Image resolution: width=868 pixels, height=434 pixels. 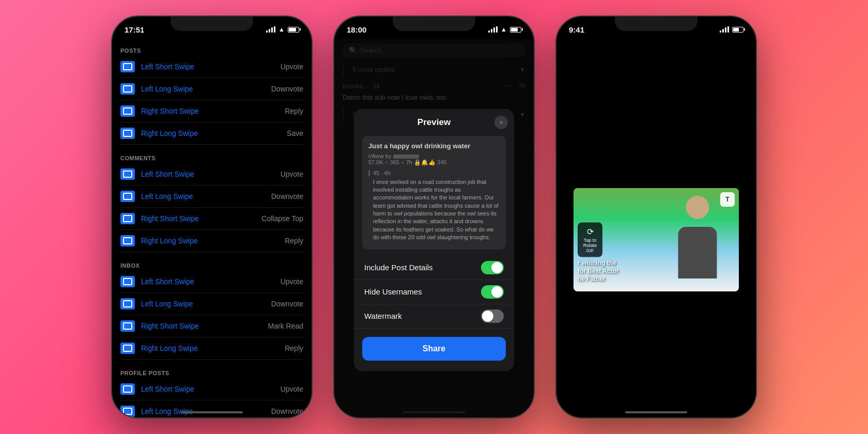 What do you see at coordinates (292, 389) in the screenshot?
I see `swipe-action-p0: Upvote` at bounding box center [292, 389].